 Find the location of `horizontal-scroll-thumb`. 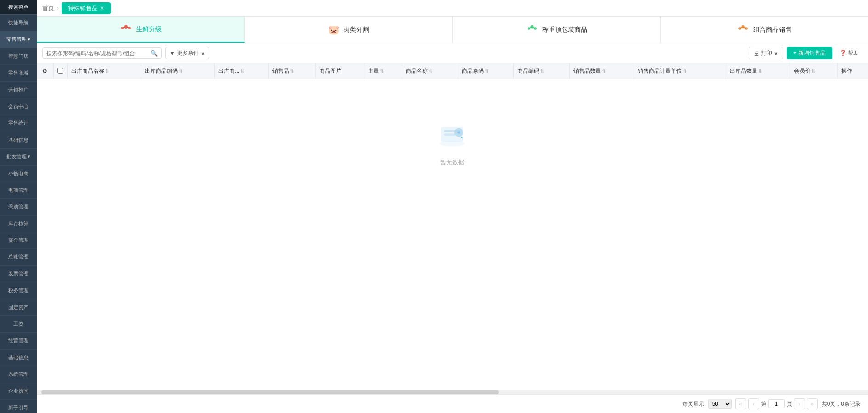

horizontal-scroll-thumb is located at coordinates (270, 392).